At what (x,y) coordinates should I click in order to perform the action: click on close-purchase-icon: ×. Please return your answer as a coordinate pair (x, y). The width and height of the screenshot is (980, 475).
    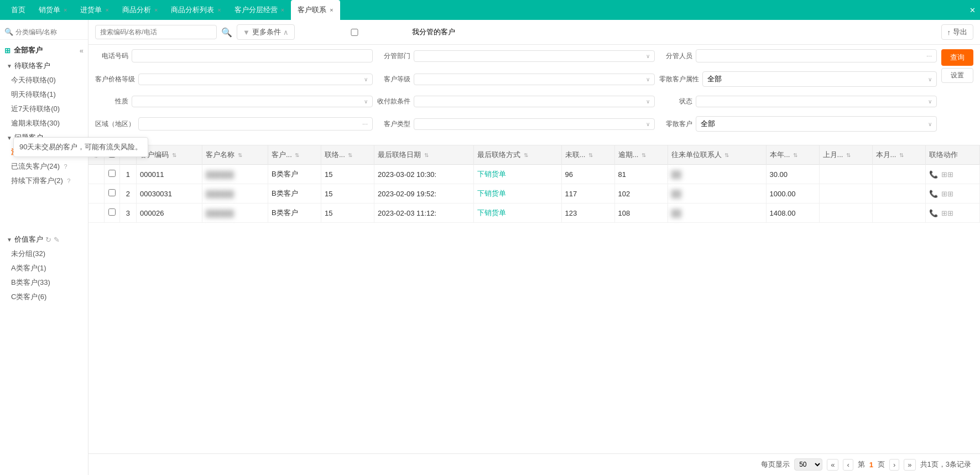
    Looking at the image, I should click on (107, 10).